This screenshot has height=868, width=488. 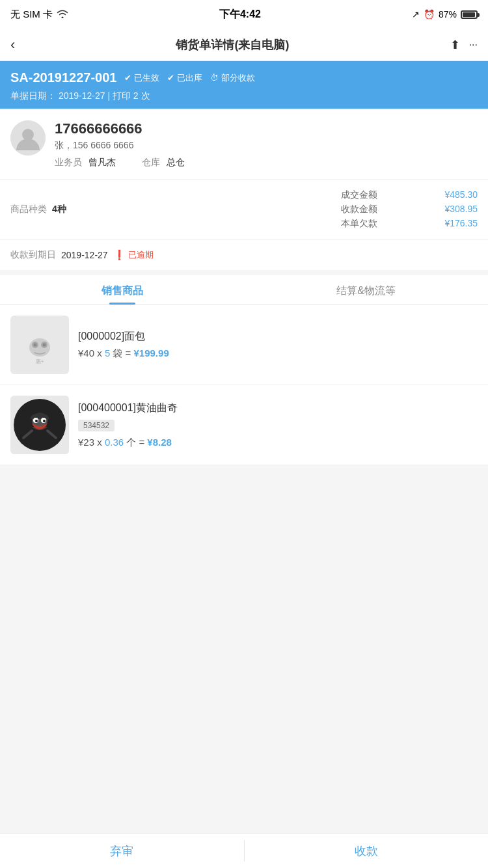 I want to click on alarm-icon: ⏰, so click(x=429, y=14).